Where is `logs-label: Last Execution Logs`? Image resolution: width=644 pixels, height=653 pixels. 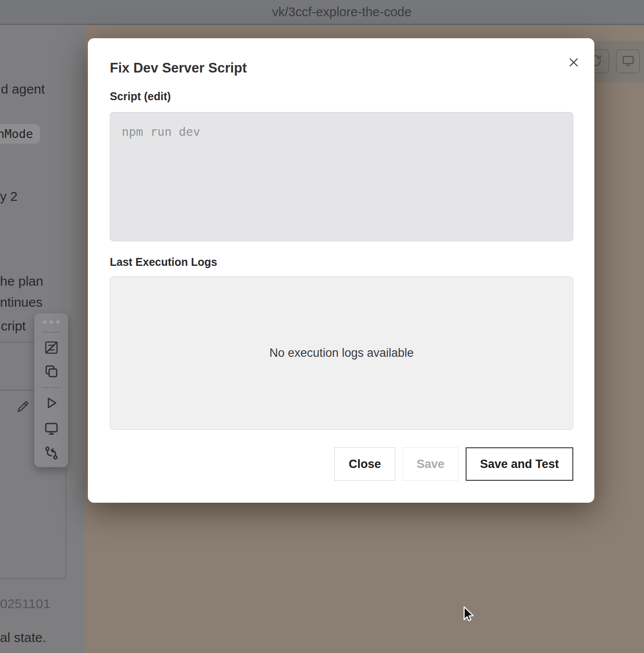
logs-label: Last Execution Logs is located at coordinates (163, 262).